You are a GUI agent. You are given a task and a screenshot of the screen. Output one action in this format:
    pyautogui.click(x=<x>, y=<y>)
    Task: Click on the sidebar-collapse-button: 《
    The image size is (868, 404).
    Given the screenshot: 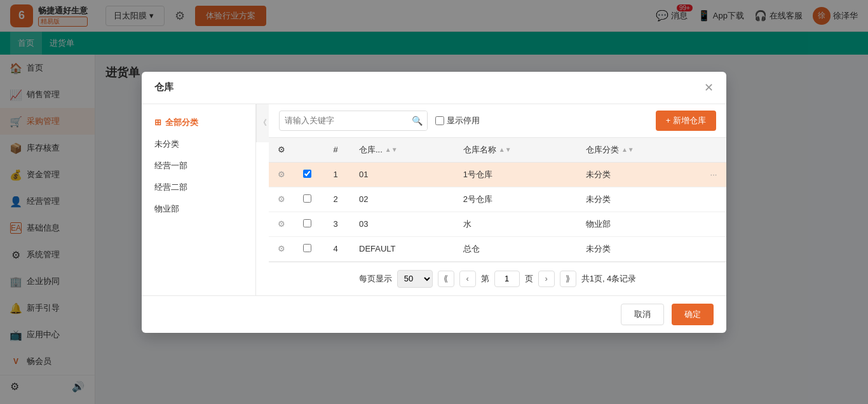 What is the action you would take?
    pyautogui.click(x=262, y=123)
    